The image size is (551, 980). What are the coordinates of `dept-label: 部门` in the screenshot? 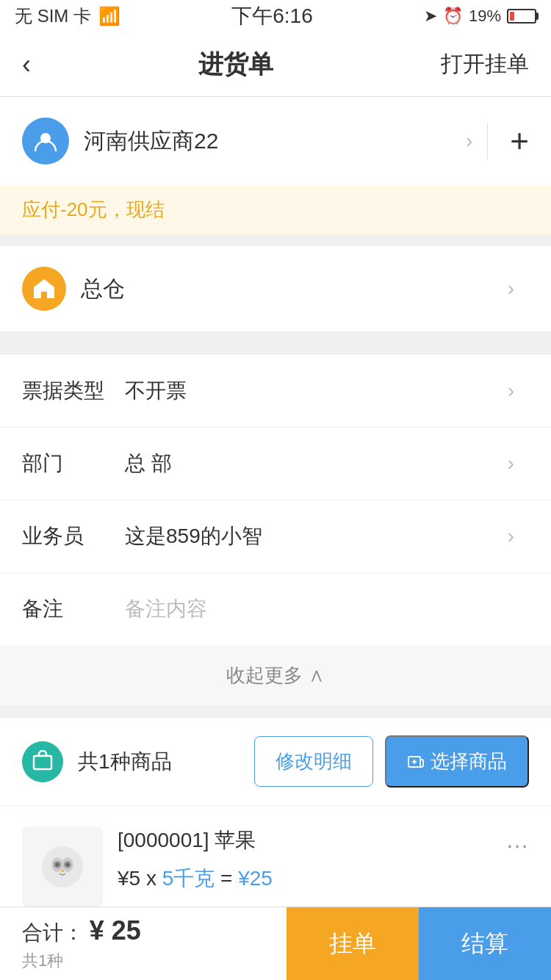 It's located at (73, 464).